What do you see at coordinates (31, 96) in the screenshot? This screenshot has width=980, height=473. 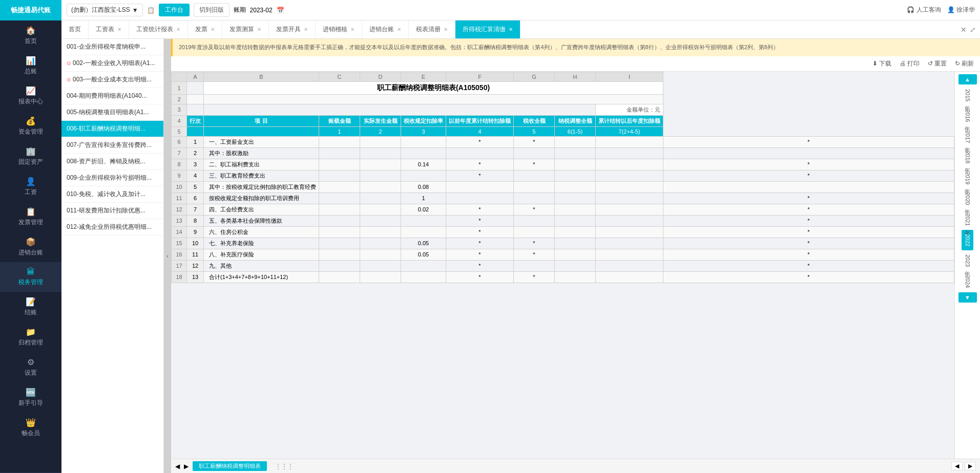 I see `sidebar-item-报表中心: 📈报表中心` at bounding box center [31, 96].